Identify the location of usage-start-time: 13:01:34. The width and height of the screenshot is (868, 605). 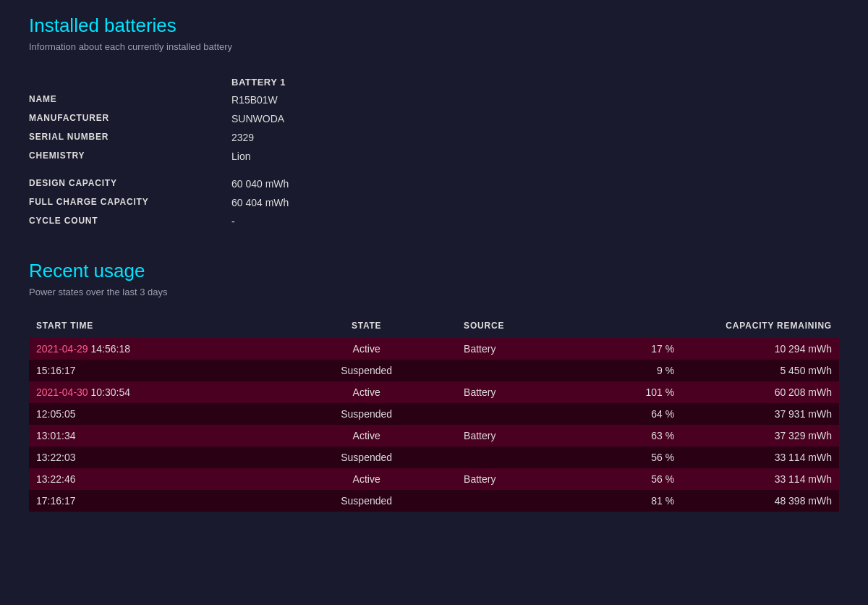
(153, 436).